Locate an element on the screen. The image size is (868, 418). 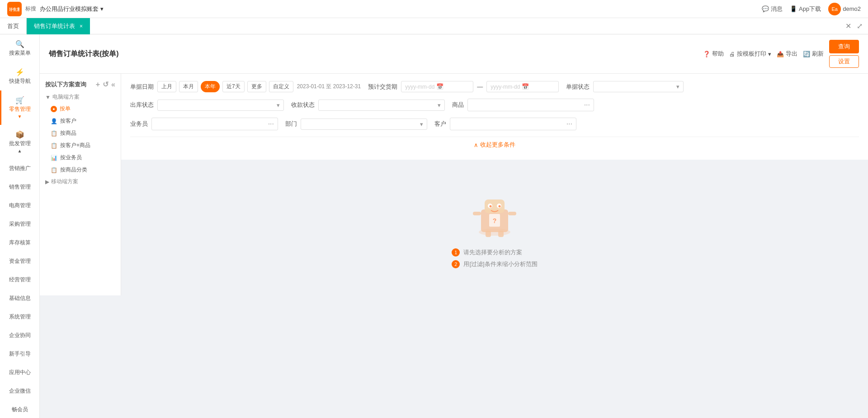
page-actions: ❓ 帮助 🖨 按模板打印 ▾ 📤 导出 🔄 刷新 查询 is located at coordinates (781, 54).